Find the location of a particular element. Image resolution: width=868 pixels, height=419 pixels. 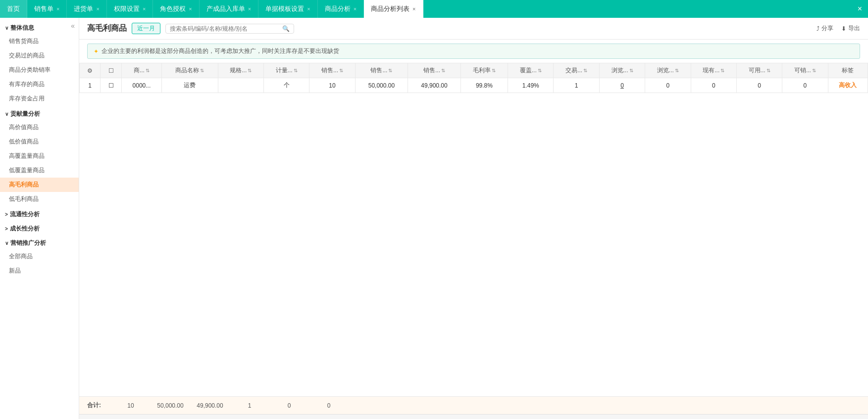

sidebar-section-2: >流通性分析 is located at coordinates (40, 214).